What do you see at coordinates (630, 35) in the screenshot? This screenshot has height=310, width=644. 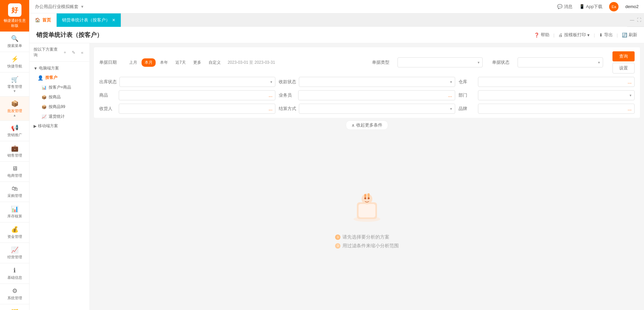 I see `refresh-button: 🔄 刷新` at bounding box center [630, 35].